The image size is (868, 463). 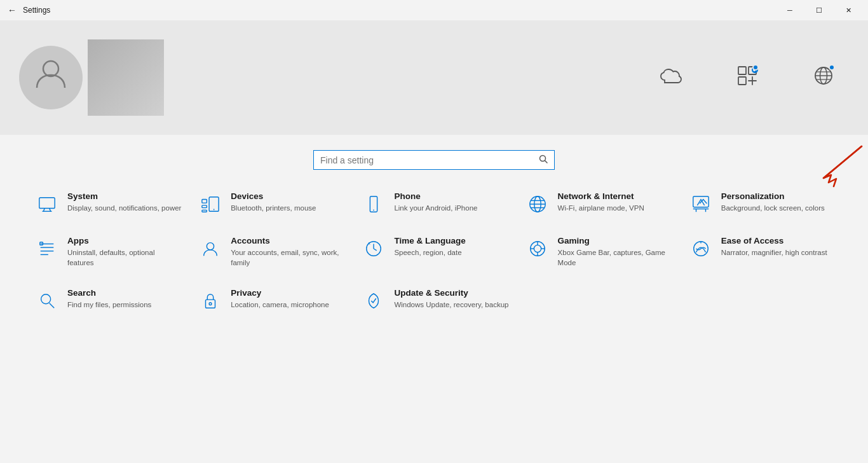 I want to click on personalization-title: Personalization, so click(x=773, y=196).